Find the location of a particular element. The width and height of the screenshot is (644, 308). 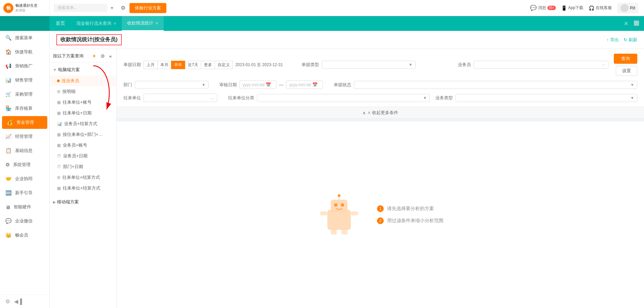

bill-type-group: 单据类型 ▼ is located at coordinates (377, 65).